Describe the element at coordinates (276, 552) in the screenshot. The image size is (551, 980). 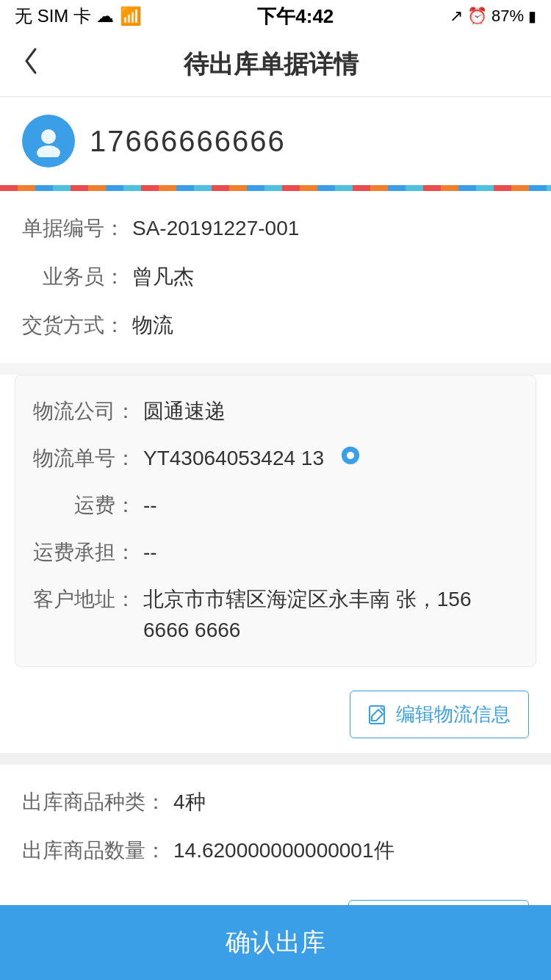
I see `freight-bearer-row: 运费承担： --` at that location.